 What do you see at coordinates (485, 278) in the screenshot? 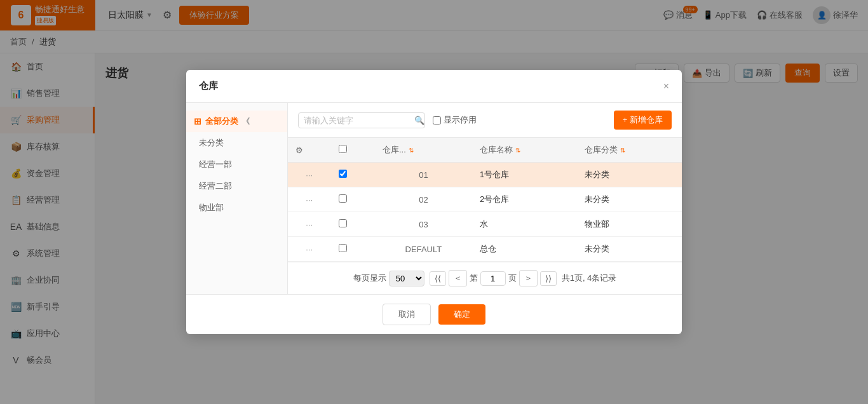
I see `pagination: 每页显示 102050100 ⟨⟨ ＜ 第 页 ＞ ⟩⟩ 共1页, 4条记录` at bounding box center [485, 278].